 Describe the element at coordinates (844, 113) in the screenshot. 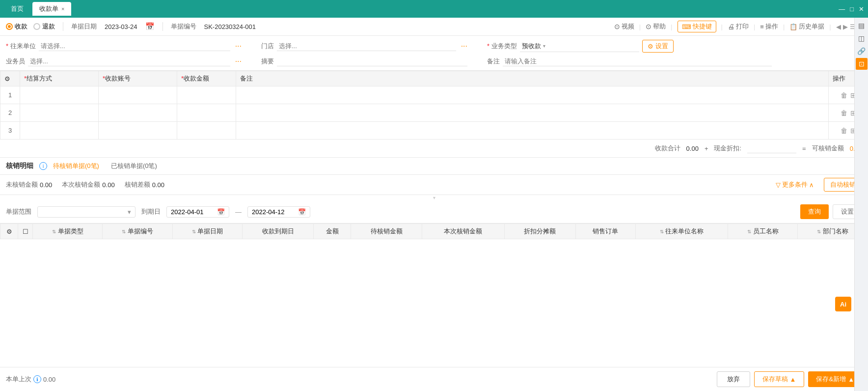

I see `row-2-delete: 🗑` at that location.